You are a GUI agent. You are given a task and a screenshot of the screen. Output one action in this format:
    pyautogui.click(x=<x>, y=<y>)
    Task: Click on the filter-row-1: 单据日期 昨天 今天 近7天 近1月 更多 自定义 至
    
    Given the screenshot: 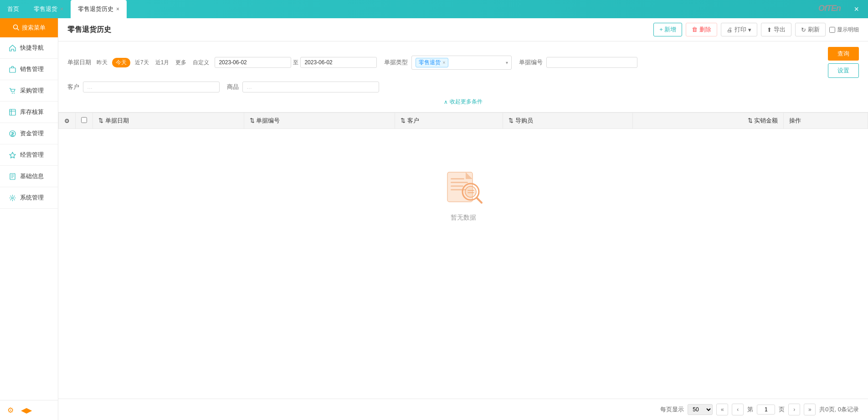 What is the action you would take?
    pyautogui.click(x=463, y=62)
    